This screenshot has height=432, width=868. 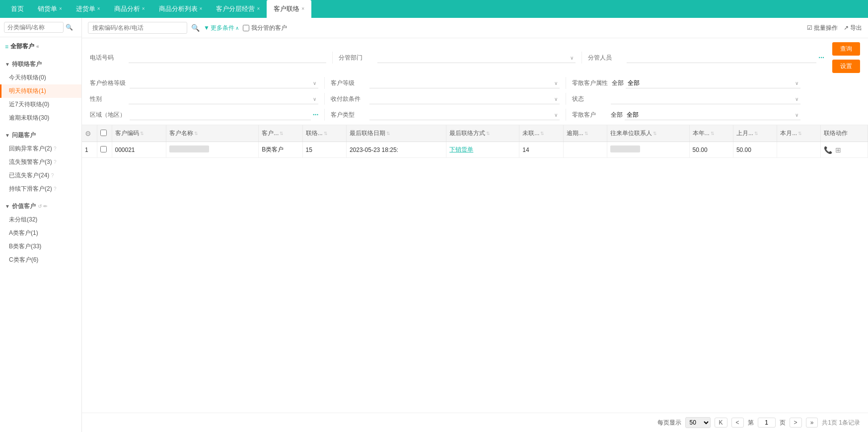 What do you see at coordinates (698, 423) in the screenshot?
I see `per-page-select: 50 100 200` at bounding box center [698, 423].